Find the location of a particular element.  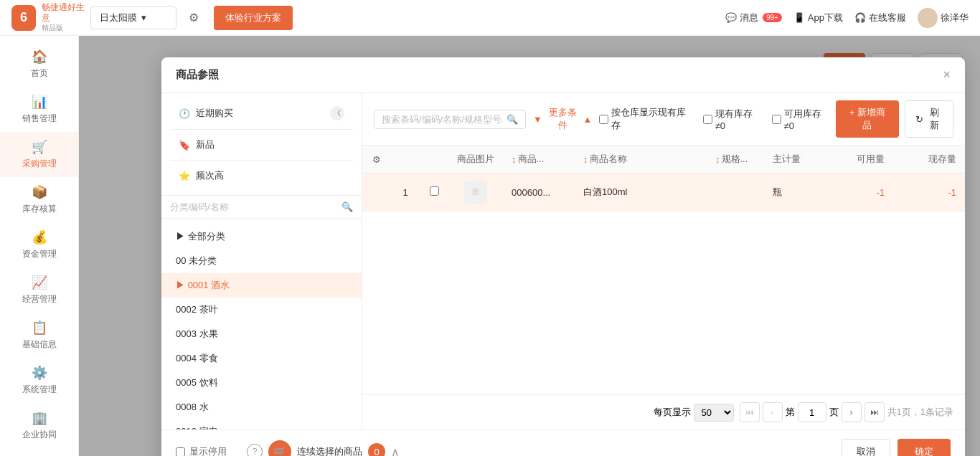

col-unit-header: 主计量 is located at coordinates (793, 159).